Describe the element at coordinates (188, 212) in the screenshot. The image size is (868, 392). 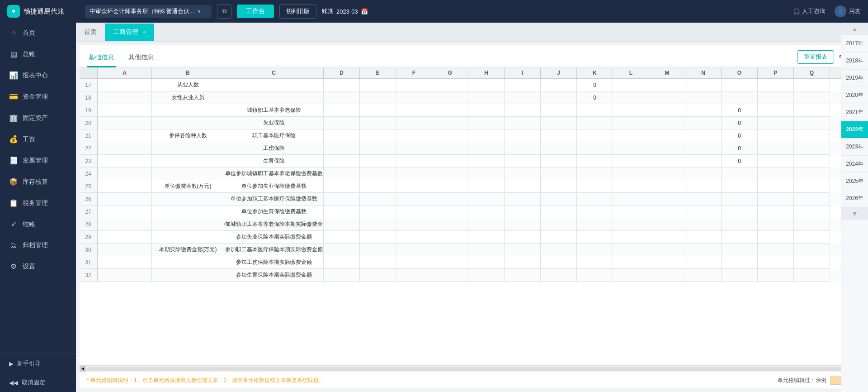
I see `cell-27-B` at that location.